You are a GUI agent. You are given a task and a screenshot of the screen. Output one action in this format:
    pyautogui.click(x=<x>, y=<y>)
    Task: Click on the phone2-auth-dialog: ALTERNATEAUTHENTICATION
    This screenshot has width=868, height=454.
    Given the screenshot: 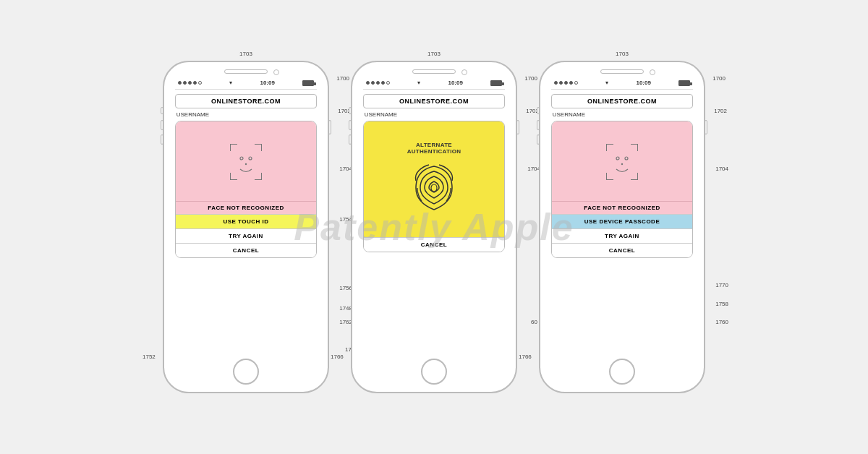 What is the action you would take?
    pyautogui.click(x=434, y=187)
    